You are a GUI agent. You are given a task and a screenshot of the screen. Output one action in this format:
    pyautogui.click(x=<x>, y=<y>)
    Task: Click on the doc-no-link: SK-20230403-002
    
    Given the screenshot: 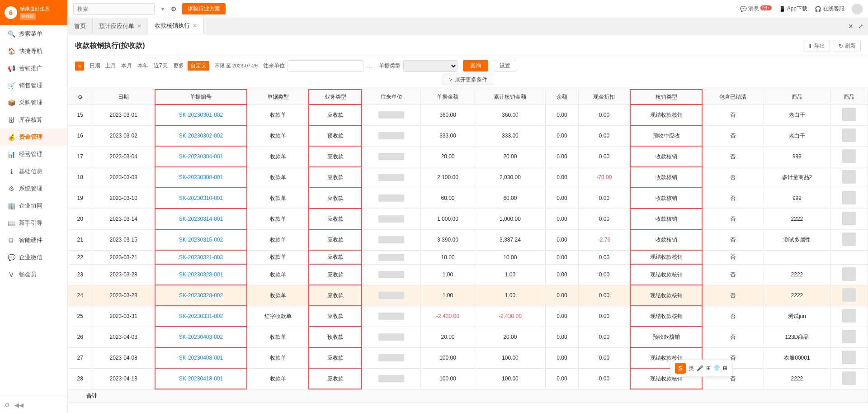 What is the action you would take?
    pyautogui.click(x=201, y=337)
    